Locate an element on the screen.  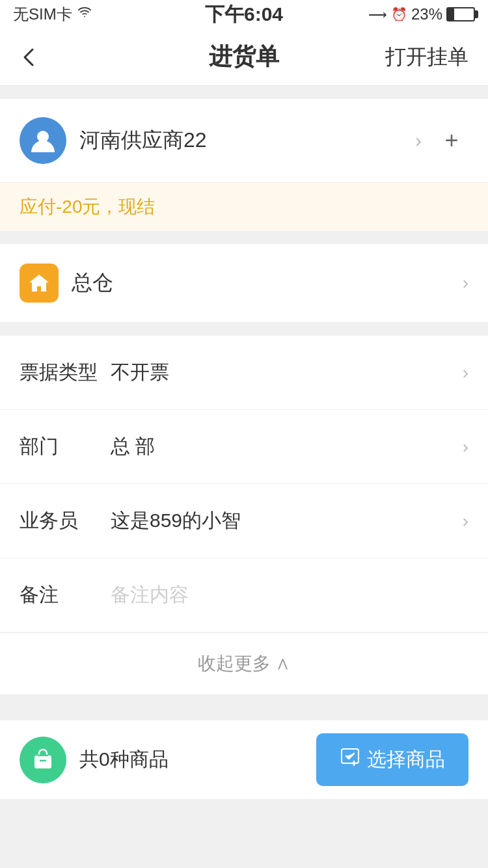
invoice-value: 不开票 is located at coordinates (286, 372).